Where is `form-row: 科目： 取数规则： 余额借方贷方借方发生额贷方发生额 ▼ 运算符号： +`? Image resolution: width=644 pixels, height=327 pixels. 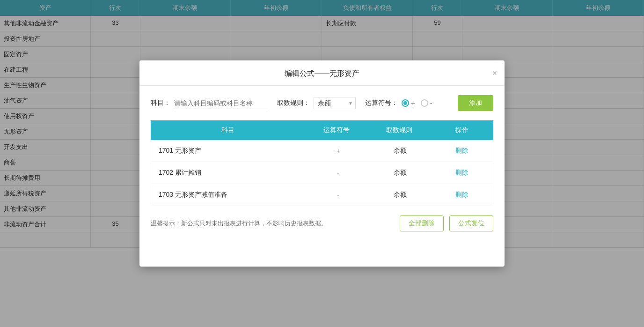 form-row: 科目： 取数规则： 余额借方贷方借方发生额贷方发生额 ▼ 运算符号： + is located at coordinates (322, 103).